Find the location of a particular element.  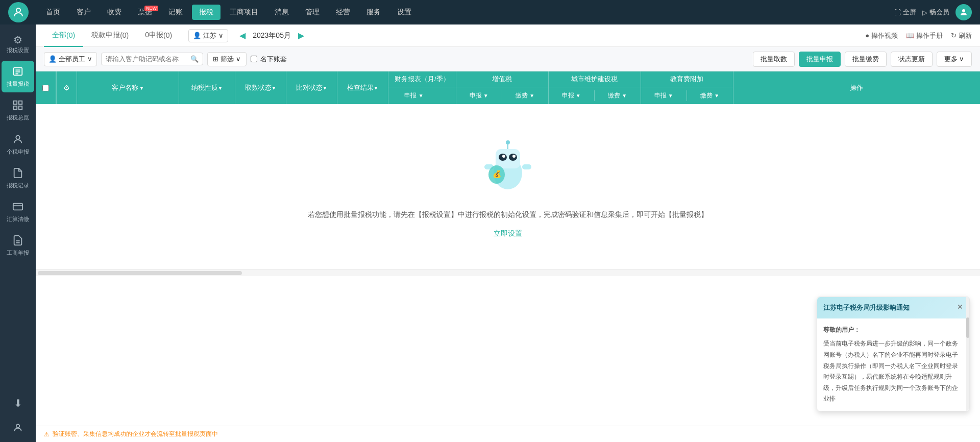

batch-pay-button: 批量缴费 is located at coordinates (866, 59).